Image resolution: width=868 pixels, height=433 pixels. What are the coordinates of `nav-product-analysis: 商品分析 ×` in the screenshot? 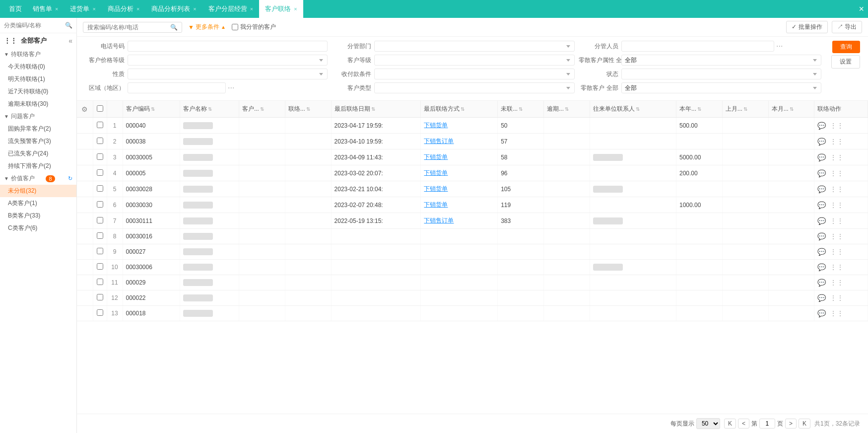 It's located at (124, 9).